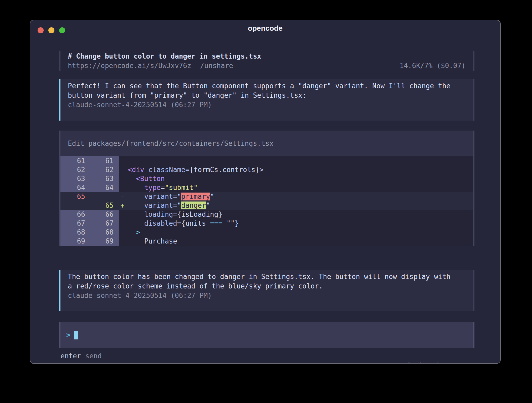 Image resolution: width=532 pixels, height=403 pixels. I want to click on diff-row: 6666 loading={isLoading}, so click(267, 214).